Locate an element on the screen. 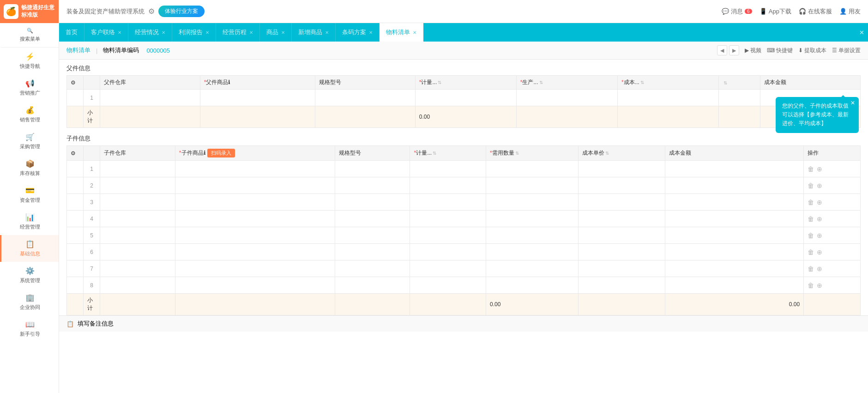 The width and height of the screenshot is (868, 393). child-row-5-product is located at coordinates (255, 236).